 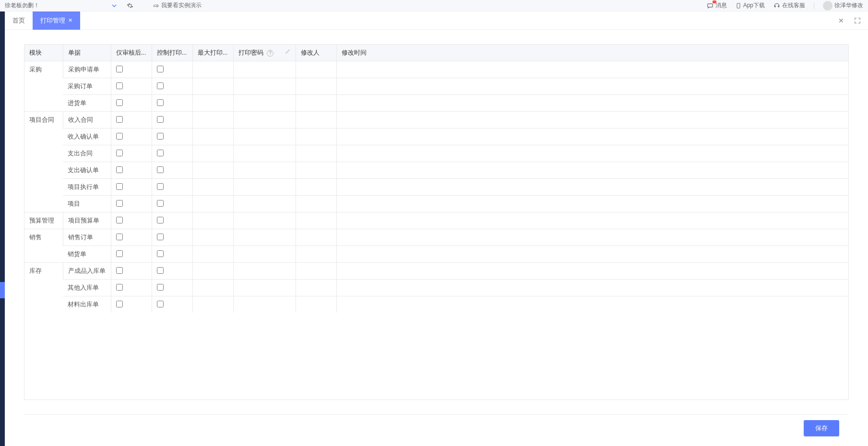 I want to click on document-cell: 收入合同, so click(x=87, y=120).